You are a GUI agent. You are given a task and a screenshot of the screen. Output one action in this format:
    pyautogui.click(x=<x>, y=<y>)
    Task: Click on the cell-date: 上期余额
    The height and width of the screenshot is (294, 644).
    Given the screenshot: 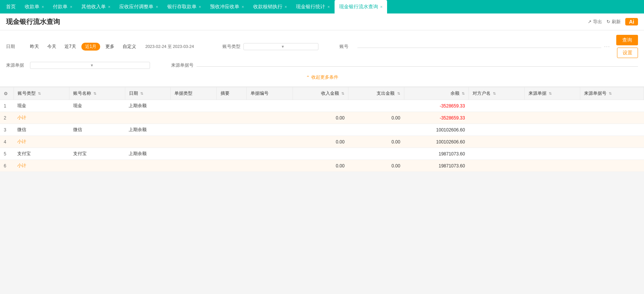 What is the action you would take?
    pyautogui.click(x=148, y=106)
    